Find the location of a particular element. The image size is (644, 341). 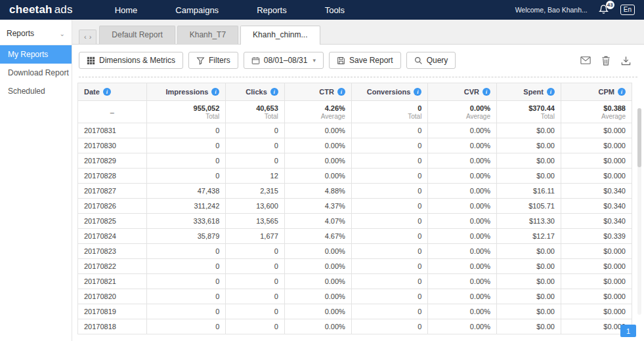

filters-button: Filters is located at coordinates (213, 60).